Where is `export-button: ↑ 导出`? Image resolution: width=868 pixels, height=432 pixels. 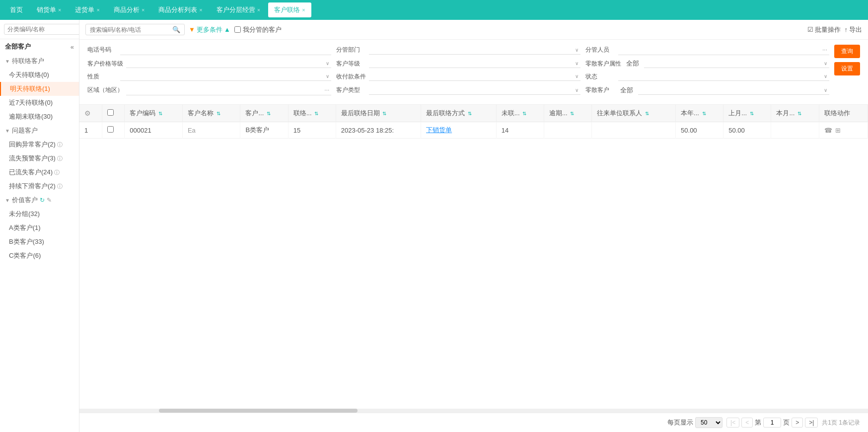
export-button: ↑ 导出 is located at coordinates (854, 30).